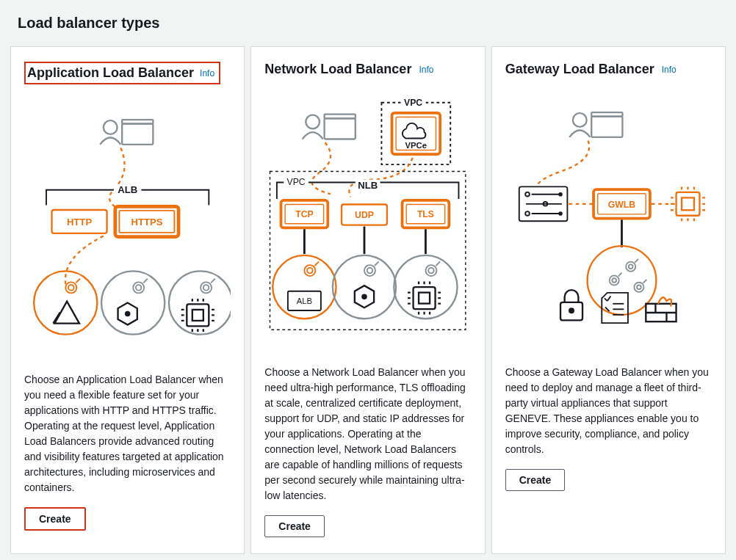 The image size is (736, 560). I want to click on nlb-diagram-svg: VPC VPCe, so click(367, 219).